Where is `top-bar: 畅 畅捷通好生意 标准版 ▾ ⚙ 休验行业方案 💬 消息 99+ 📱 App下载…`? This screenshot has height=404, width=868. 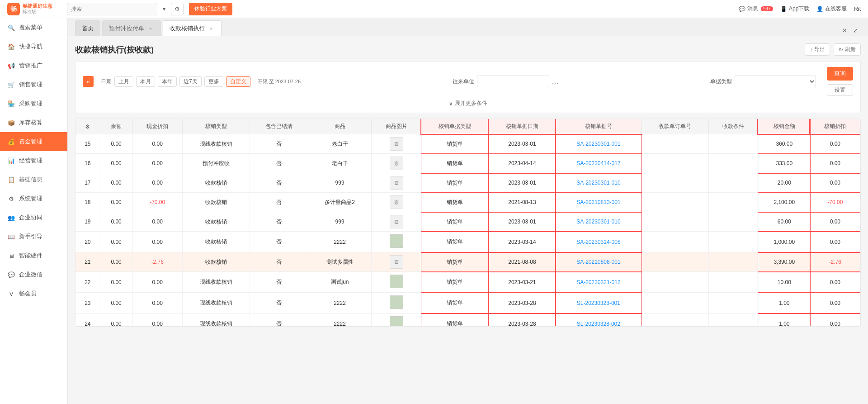 top-bar: 畅 畅捷通好生意 标准版 ▾ ⚙ 休验行业方案 💬 消息 99+ 📱 App下载… is located at coordinates (434, 9).